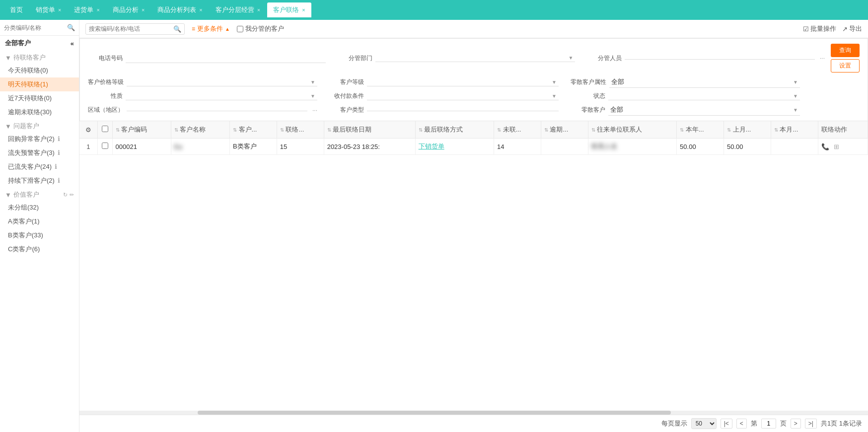 Image resolution: width=868 pixels, height=432 pixels. What do you see at coordinates (474, 82) in the screenshot?
I see `filter-row-2: 客户价格等级 ▼ 客户等级 ▼ 零散客户属性 全部` at bounding box center [474, 82].